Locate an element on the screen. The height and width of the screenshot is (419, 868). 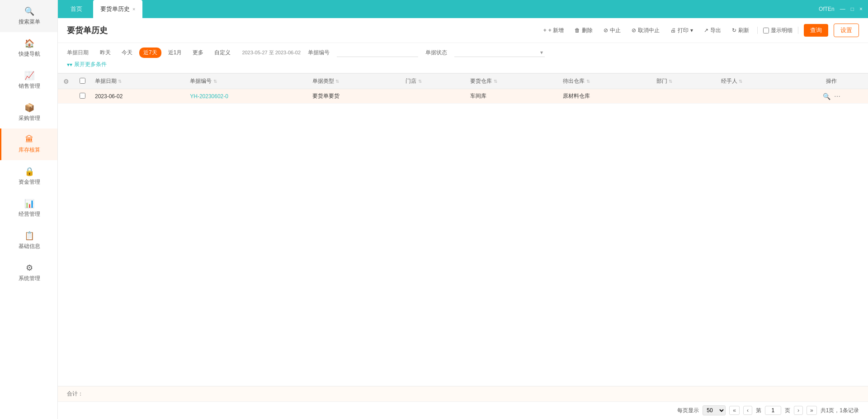
gear-icon: ⚙ is located at coordinates (66, 81).